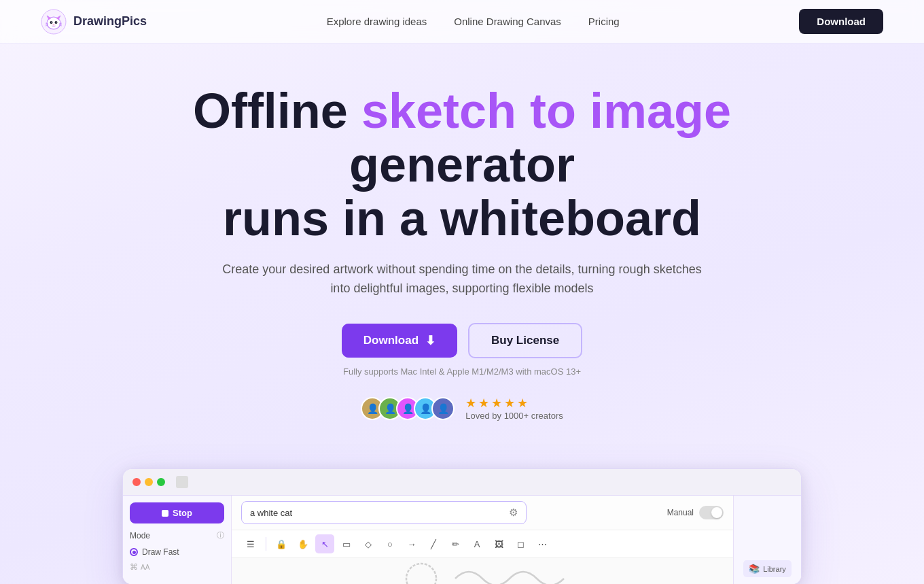 Image resolution: width=924 pixels, height=584 pixels. I want to click on right-panel: 📚 Library, so click(767, 540).